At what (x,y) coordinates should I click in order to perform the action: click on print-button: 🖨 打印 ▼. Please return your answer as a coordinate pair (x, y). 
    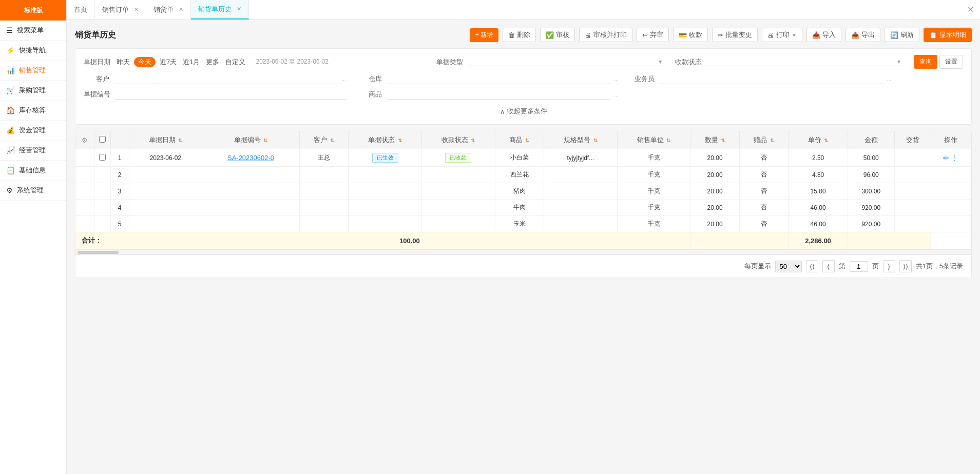
    Looking at the image, I should click on (782, 35).